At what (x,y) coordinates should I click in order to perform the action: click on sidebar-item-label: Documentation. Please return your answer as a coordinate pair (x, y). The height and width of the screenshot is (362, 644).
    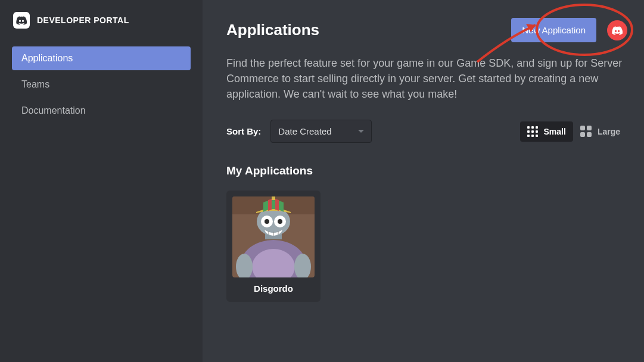
    Looking at the image, I should click on (54, 111).